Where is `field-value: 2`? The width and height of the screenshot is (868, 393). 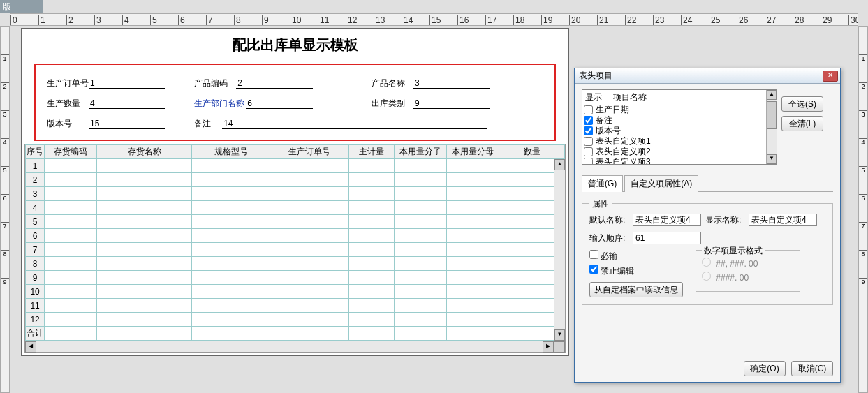
field-value: 2 is located at coordinates (274, 84).